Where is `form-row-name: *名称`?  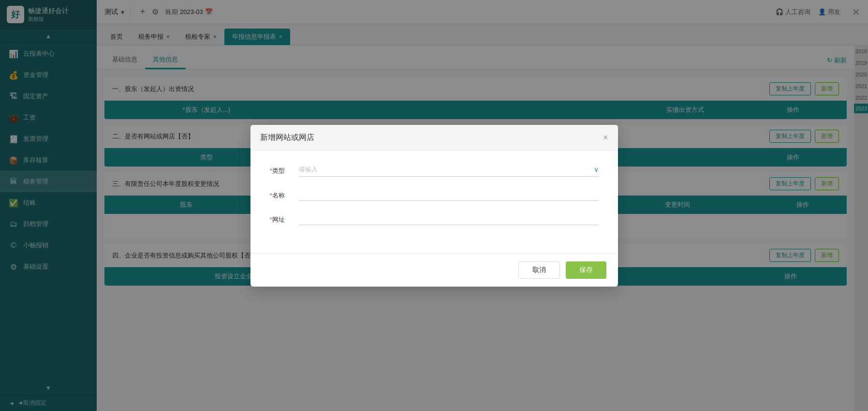 form-row-name: *名称 is located at coordinates (434, 196).